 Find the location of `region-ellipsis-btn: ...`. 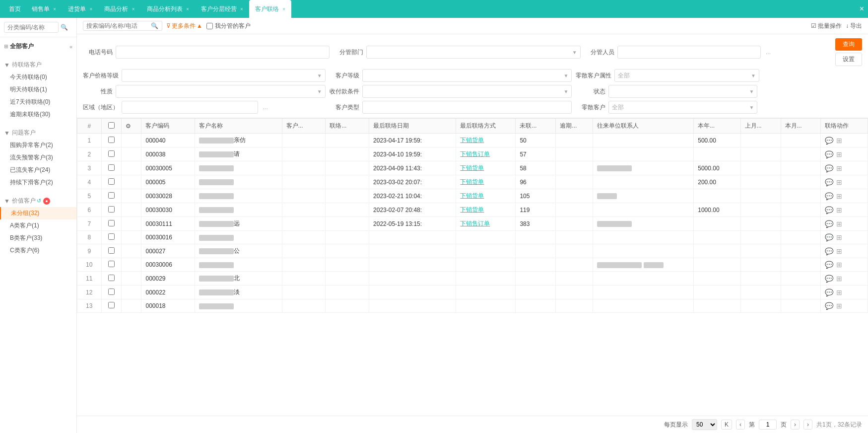

region-ellipsis-btn: ... is located at coordinates (266, 107).